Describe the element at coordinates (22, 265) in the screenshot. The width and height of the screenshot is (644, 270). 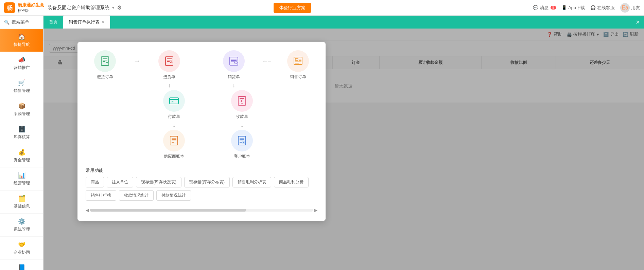
I see `sidebar-item-newbie: 📘 新手引导` at that location.